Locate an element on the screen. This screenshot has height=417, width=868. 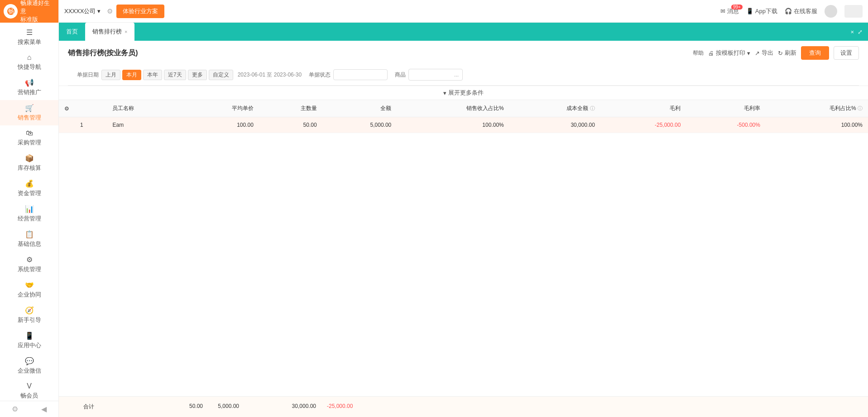
logo-text: 畅康通好生意 标准版 is located at coordinates (38, 12).